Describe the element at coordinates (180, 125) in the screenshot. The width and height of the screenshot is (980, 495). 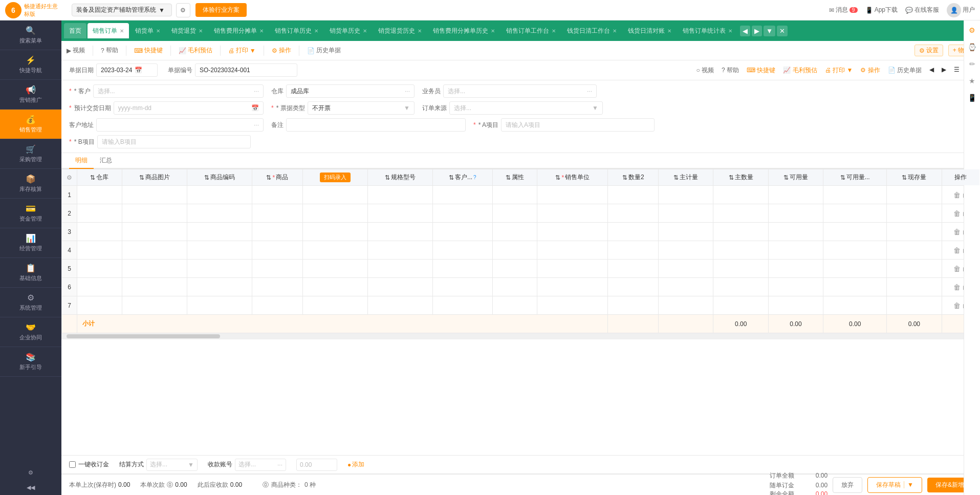
I see `address-input: ···` at that location.